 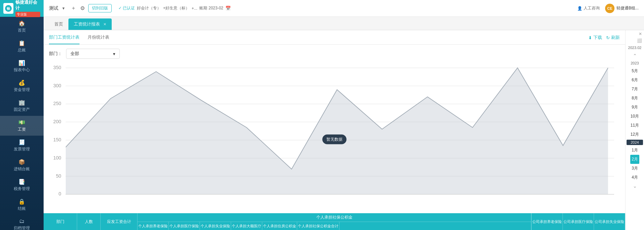 I want to click on col-c-old-label: 公司承担养老保险, so click(x=547, y=222).